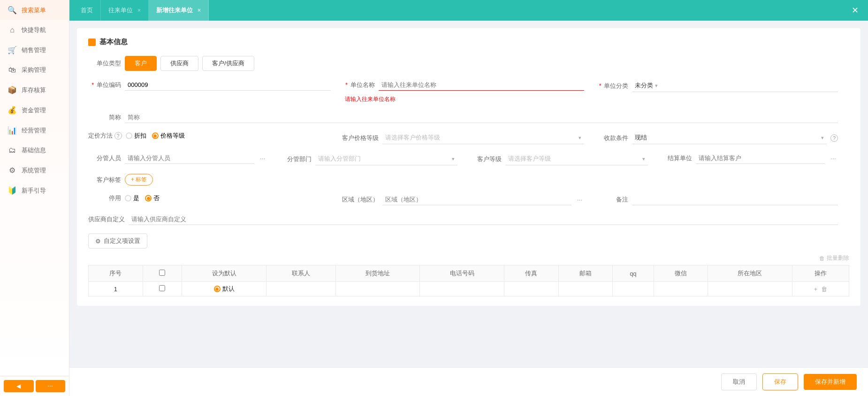 Image resolution: width=868 pixels, height=396 pixels. Describe the element at coordinates (531, 273) in the screenshot. I see `col-fax: 传真` at that location.